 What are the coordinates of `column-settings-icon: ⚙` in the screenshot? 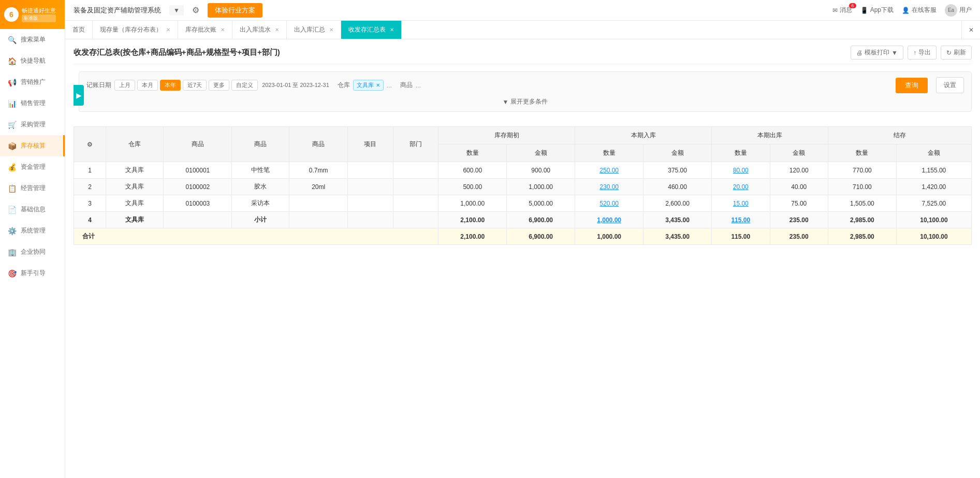 It's located at (90, 144).